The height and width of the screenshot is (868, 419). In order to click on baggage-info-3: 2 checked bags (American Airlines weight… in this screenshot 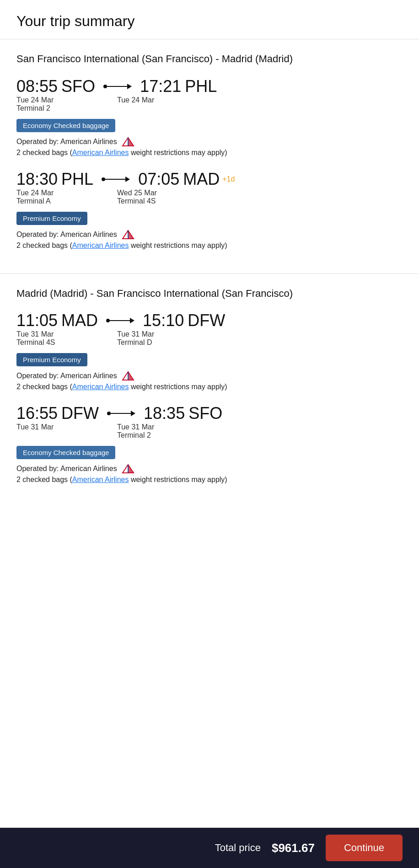, I will do `click(210, 387)`.